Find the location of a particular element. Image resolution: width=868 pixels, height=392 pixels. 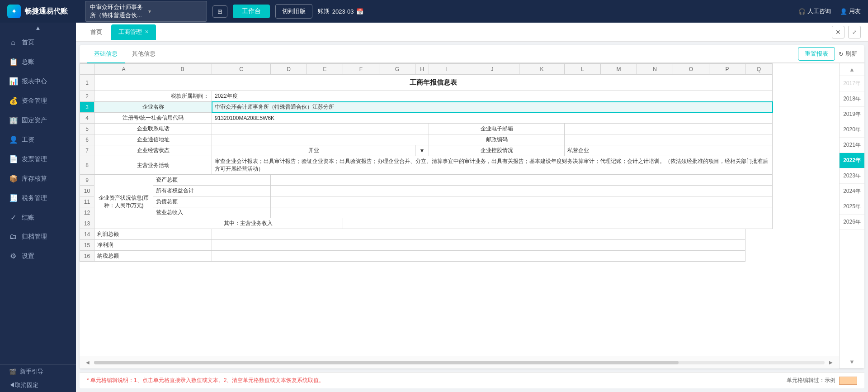

cell-6-zip is located at coordinates (669, 140).